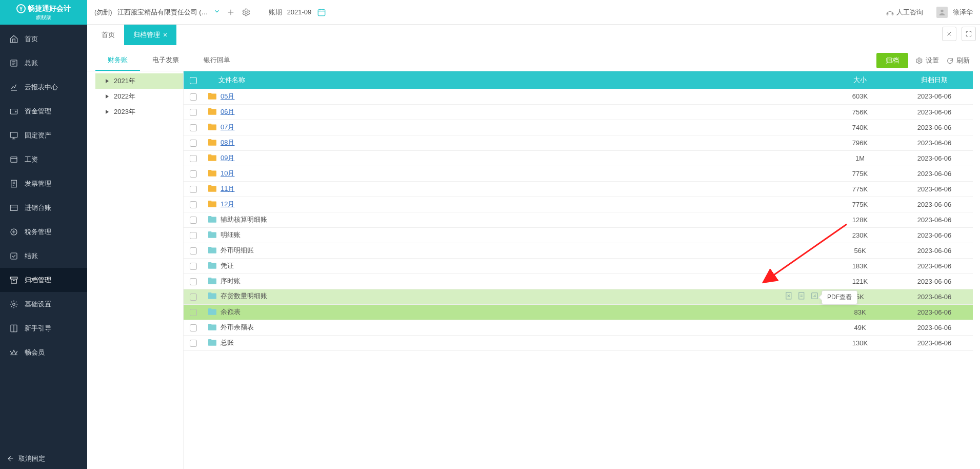 The height and width of the screenshot is (469, 980). Describe the element at coordinates (228, 158) in the screenshot. I see `file-name: 09月` at that location.